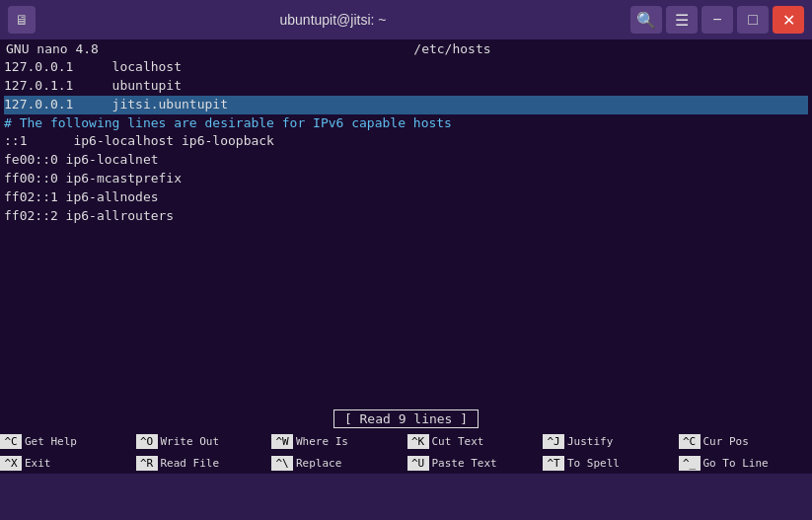  I want to click on key-replace: ^\, so click(282, 464).